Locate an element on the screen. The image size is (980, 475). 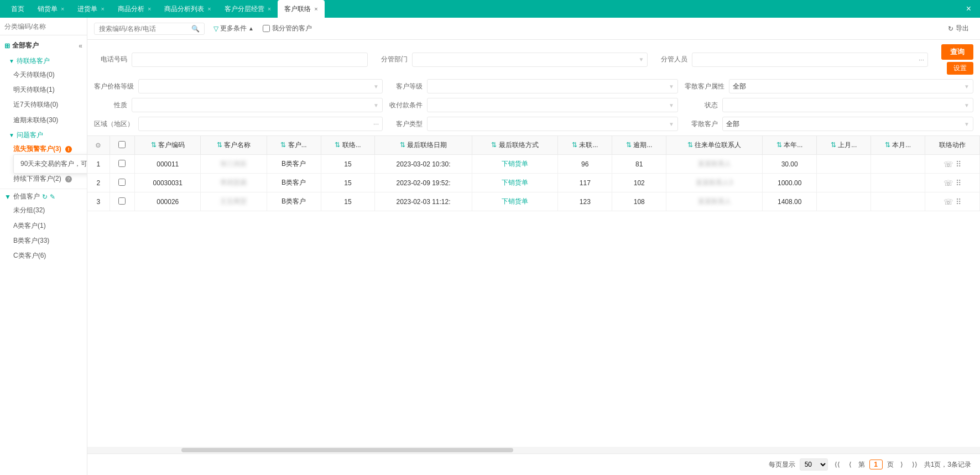
edit-icon: ✎ is located at coordinates (53, 197).